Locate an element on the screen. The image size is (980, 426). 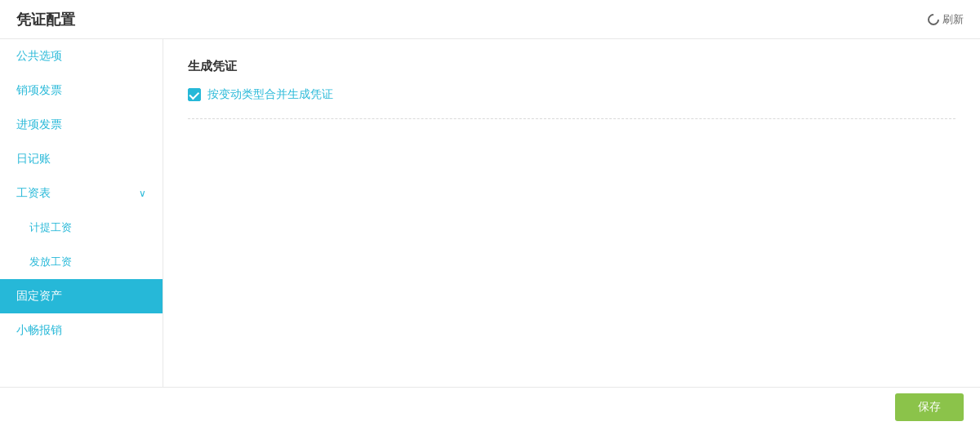
page-title: 凭证配置 is located at coordinates (46, 20).